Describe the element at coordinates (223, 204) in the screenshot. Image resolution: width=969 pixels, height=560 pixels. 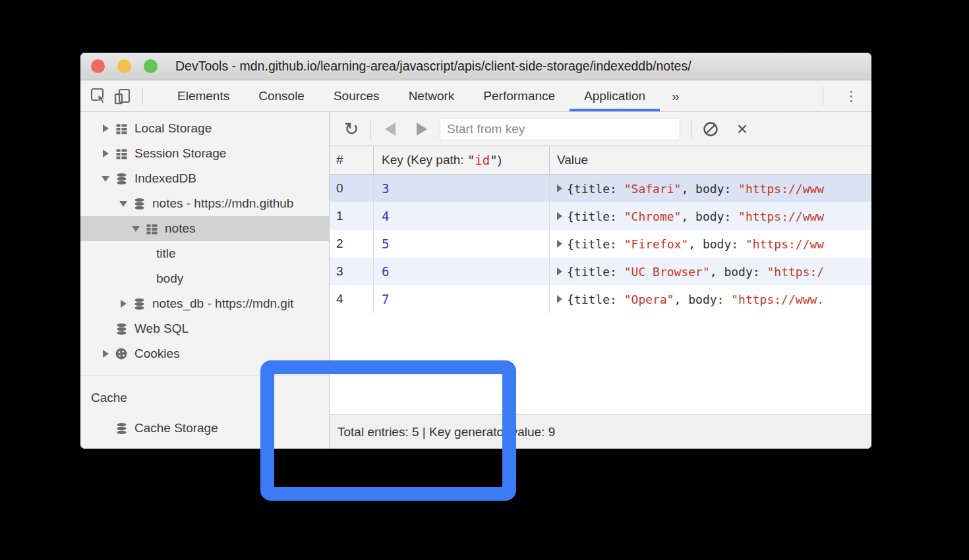
I see `sidebar-item-label: notes - https://mdn.github` at that location.